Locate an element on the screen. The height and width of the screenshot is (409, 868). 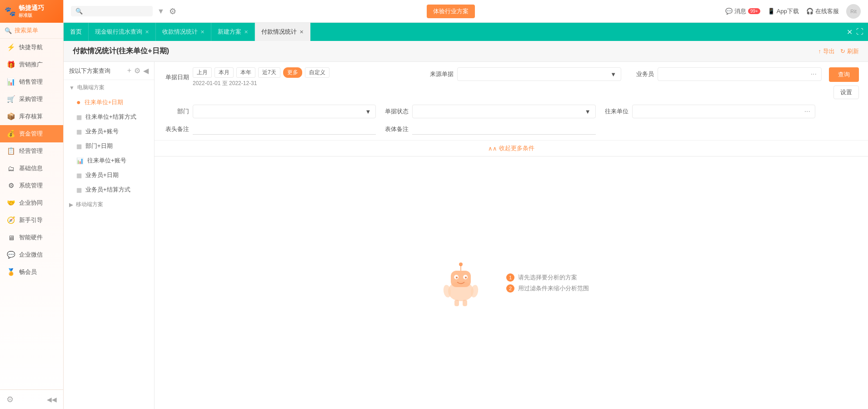
app-sub: 标准版 is located at coordinates (31, 15).